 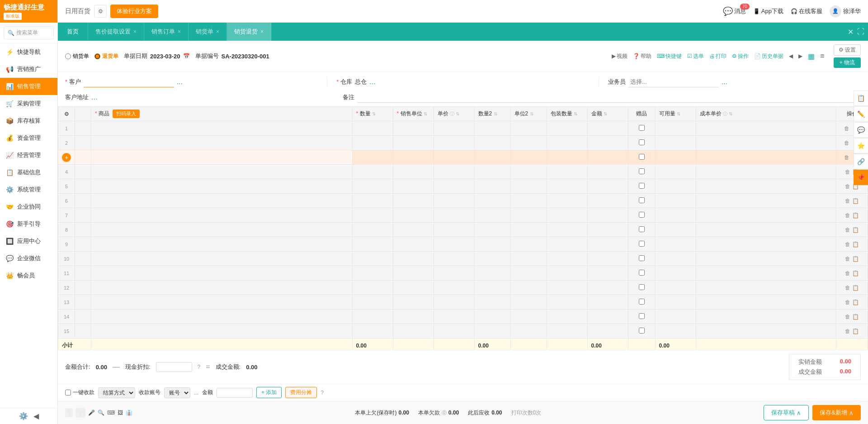 I want to click on row-8-gift-checkbox, so click(x=642, y=229).